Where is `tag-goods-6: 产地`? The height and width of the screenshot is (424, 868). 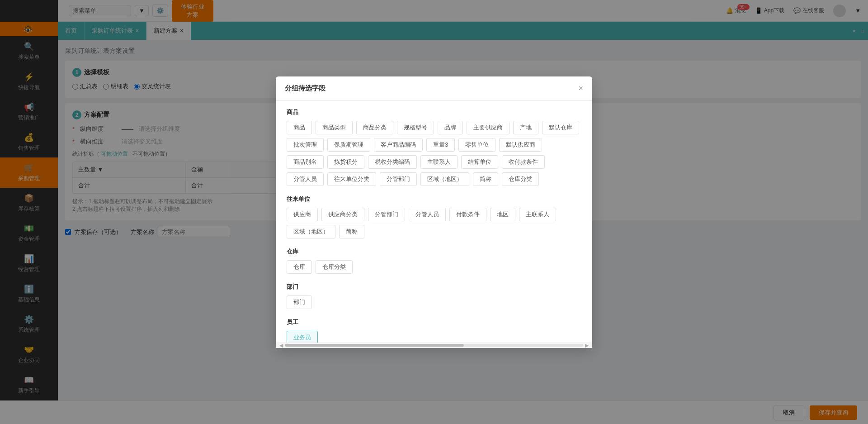
tag-goods-6: 产地 is located at coordinates (526, 128).